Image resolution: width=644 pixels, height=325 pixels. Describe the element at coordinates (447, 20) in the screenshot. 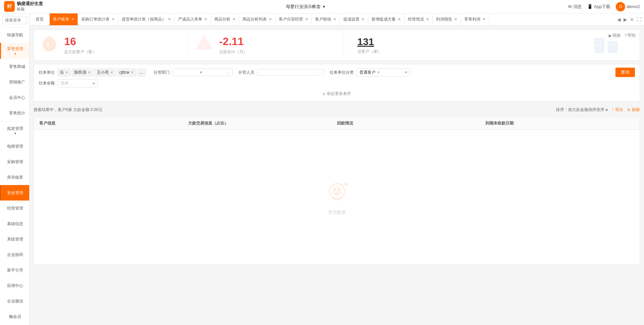

I see `tab-profit-report: 利润报告 ✕` at that location.